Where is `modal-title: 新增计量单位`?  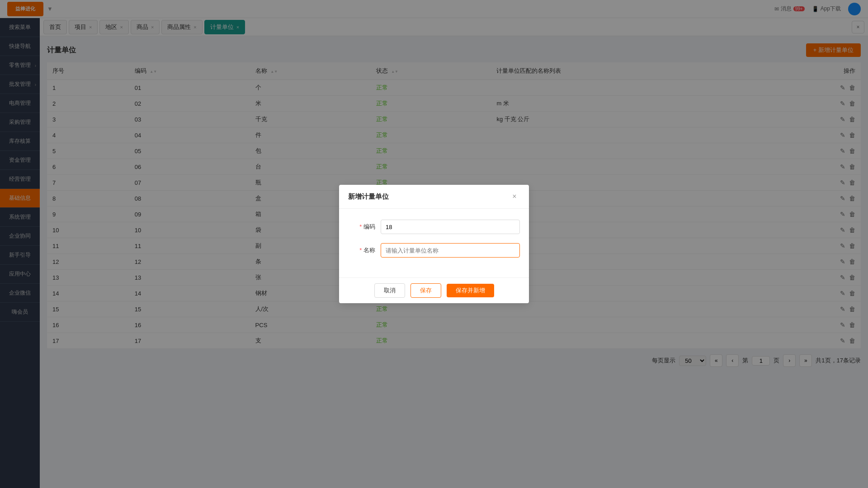
modal-title: 新增计量单位 is located at coordinates (368, 197).